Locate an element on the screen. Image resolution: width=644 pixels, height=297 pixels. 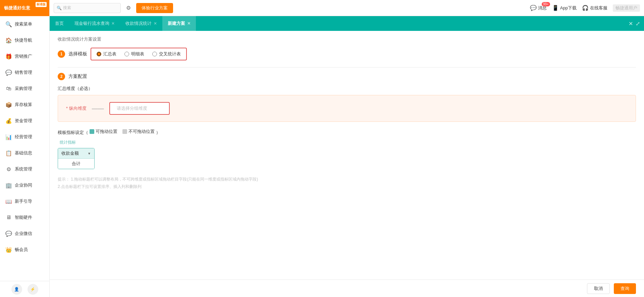
sidebar-item-inventory: 📦 库存核算 is located at coordinates (25, 105).